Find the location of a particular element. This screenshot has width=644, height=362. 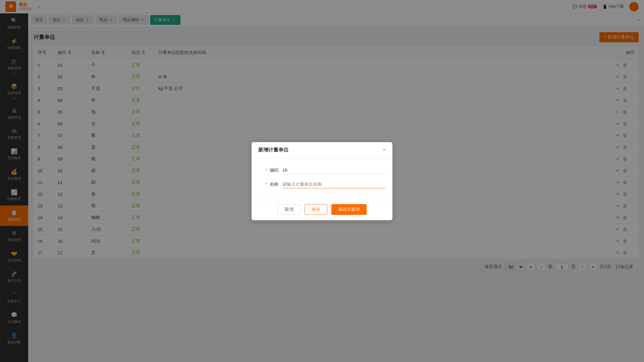

code-label: 编码 is located at coordinates (274, 170).